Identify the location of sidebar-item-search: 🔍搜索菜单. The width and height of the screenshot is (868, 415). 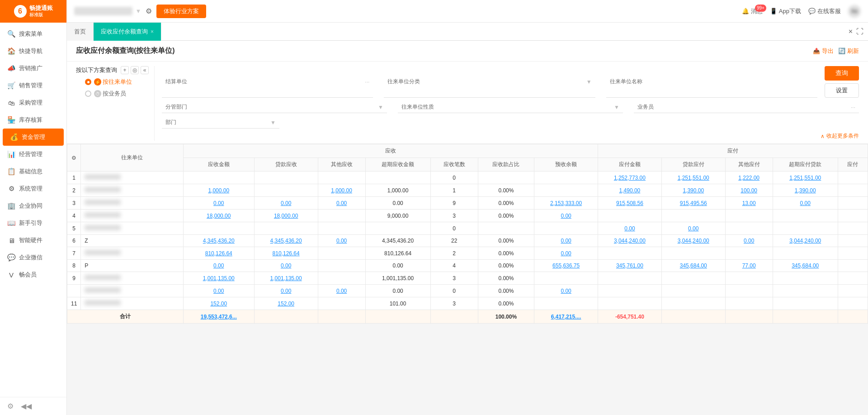
(33, 34).